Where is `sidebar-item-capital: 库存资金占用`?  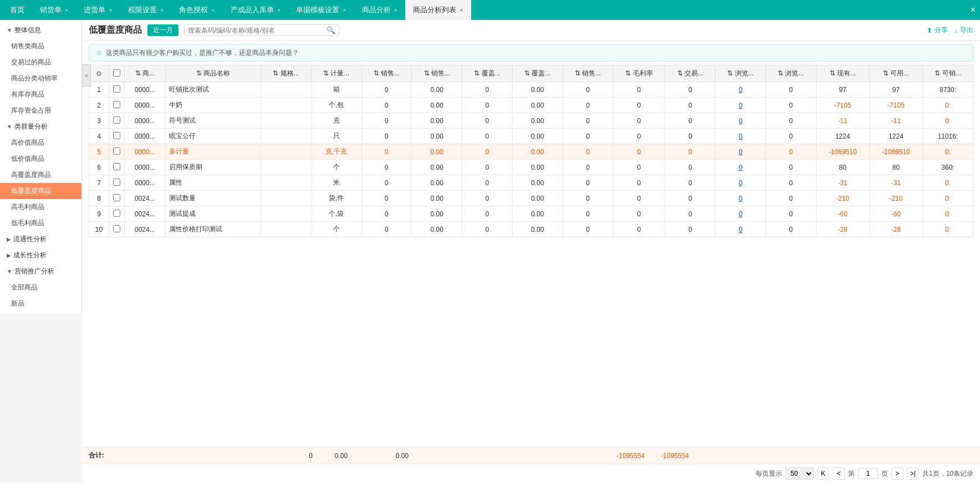 sidebar-item-capital: 库存资金占用 is located at coordinates (41, 111).